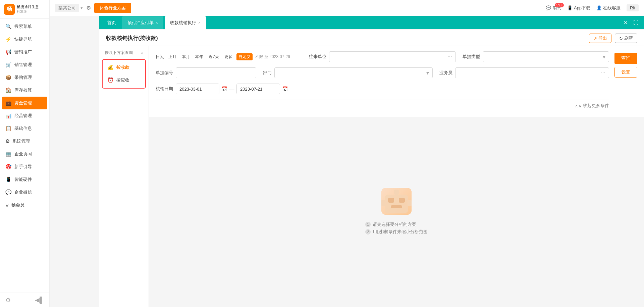 This screenshot has width=644, height=307. What do you see at coordinates (124, 54) in the screenshot?
I see `filter-title: 按以下方案查询 »` at bounding box center [124, 54].